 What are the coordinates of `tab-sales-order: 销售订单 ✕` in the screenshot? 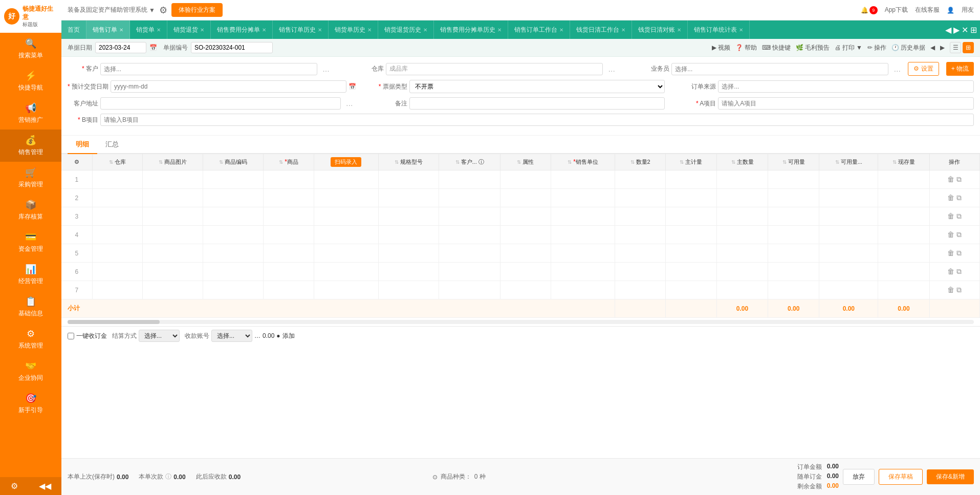 It's located at (108, 30).